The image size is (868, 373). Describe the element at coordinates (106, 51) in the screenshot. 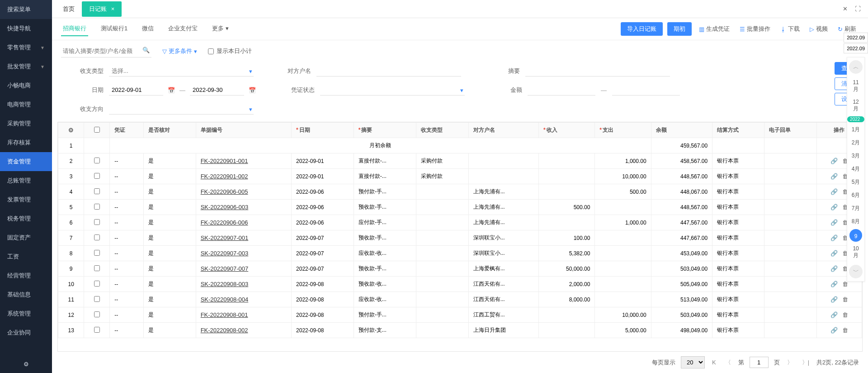

I see `search-input` at that location.